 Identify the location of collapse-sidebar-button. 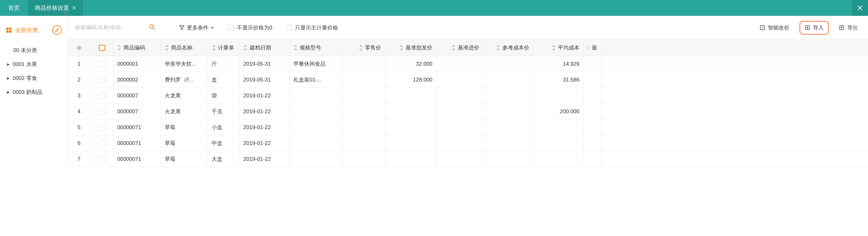
(66, 13).